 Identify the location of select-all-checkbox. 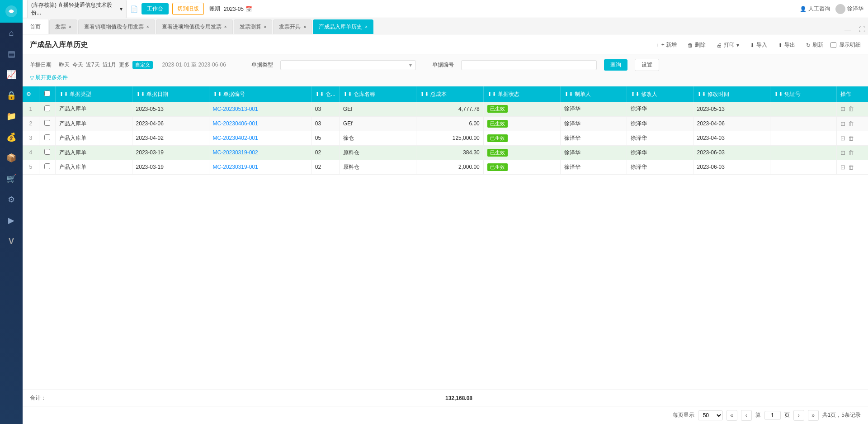
(47, 93).